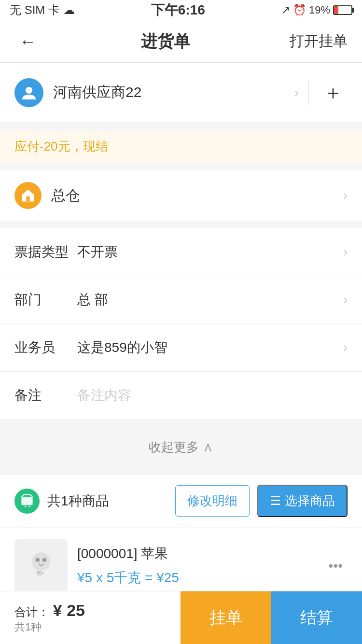 The image size is (362, 644). I want to click on more-options-button: •••, so click(336, 566).